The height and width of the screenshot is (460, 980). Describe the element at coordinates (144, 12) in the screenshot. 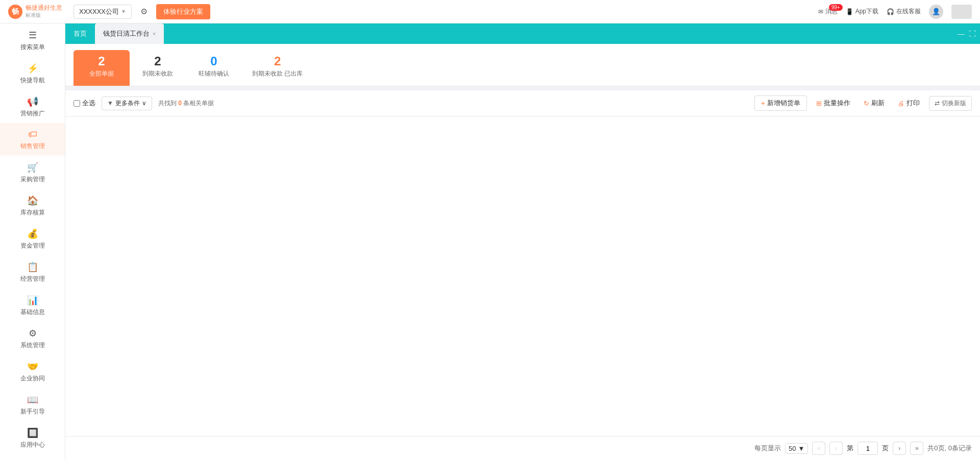

I see `settings-button: ⚙` at that location.